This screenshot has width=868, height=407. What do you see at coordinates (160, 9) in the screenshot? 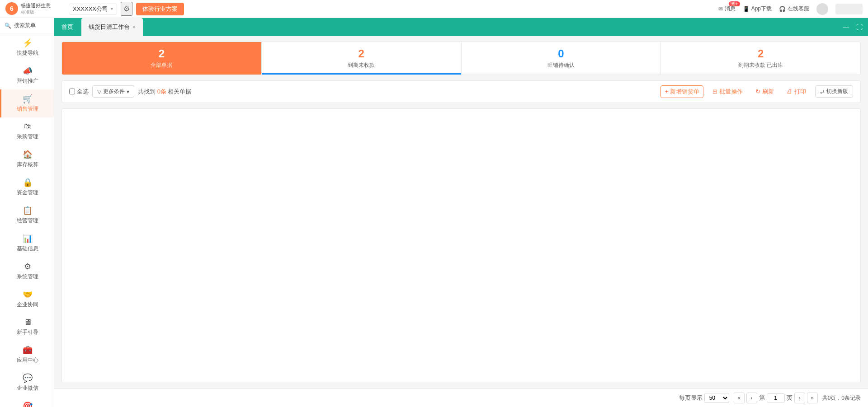
I see `trial-button: 体验行业方案` at bounding box center [160, 9].